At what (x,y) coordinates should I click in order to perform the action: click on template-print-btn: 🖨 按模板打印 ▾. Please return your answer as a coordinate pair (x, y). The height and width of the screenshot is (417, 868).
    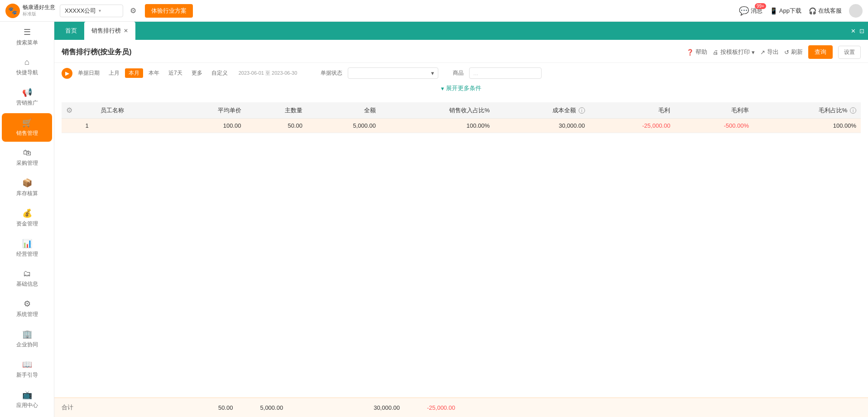
    Looking at the image, I should click on (734, 52).